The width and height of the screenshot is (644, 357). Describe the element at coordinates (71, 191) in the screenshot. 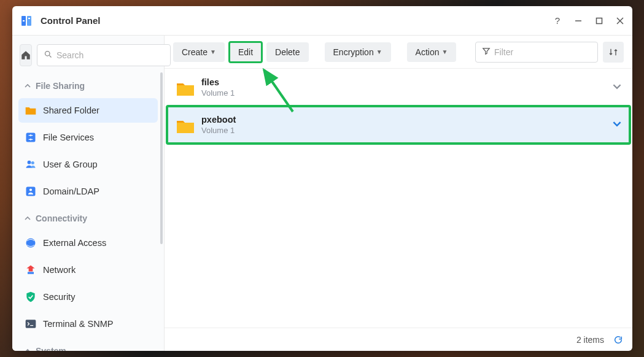

I see `sidebar-item-label: Domain/LDAP` at that location.